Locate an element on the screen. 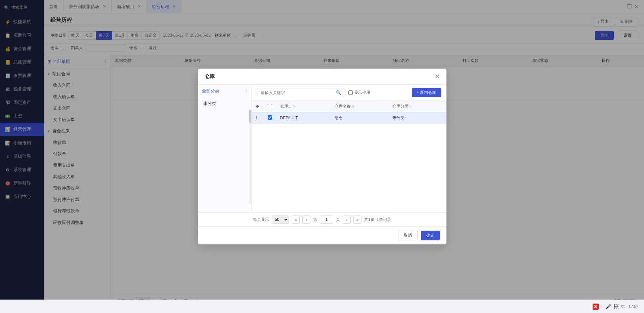 This screenshot has width=644, height=313. dialog-sidebar-item-label: 未分类 is located at coordinates (210, 104).